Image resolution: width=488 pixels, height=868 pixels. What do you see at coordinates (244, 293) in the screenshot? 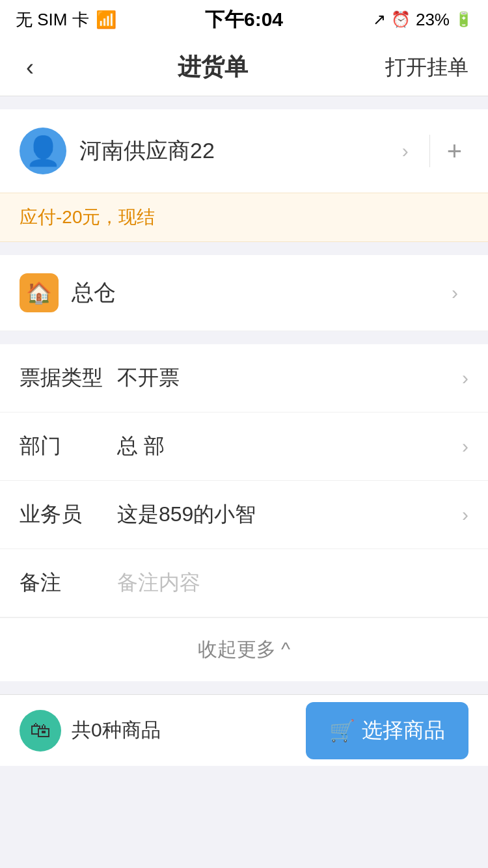
I see `warehouse-section: 🏠 总仓 ›` at bounding box center [244, 293].